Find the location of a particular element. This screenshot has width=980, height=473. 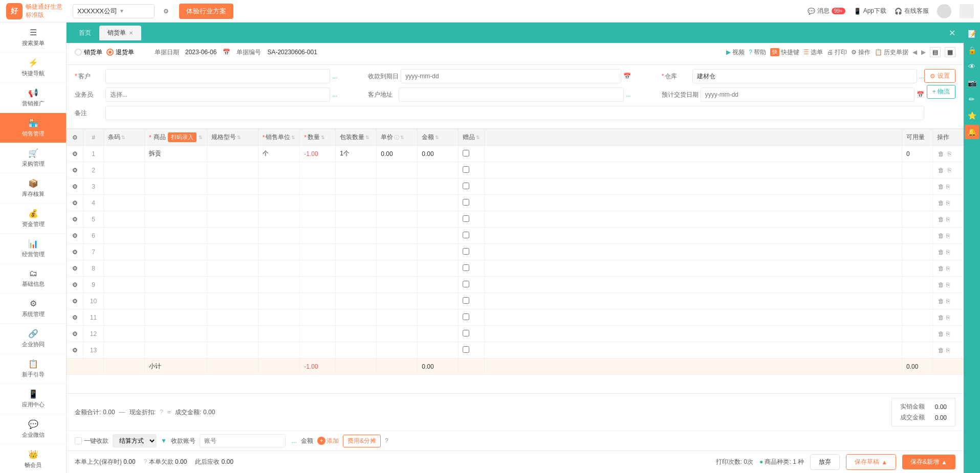

account-dots: ... is located at coordinates (294, 441).